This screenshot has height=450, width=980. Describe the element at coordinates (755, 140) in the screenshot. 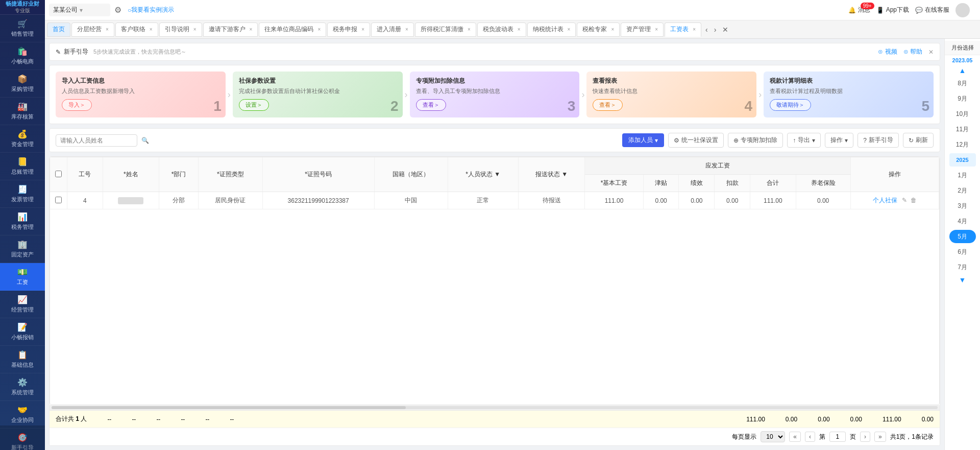

I see `addon-deduct-button: ⊕ 专项附加扣除` at that location.